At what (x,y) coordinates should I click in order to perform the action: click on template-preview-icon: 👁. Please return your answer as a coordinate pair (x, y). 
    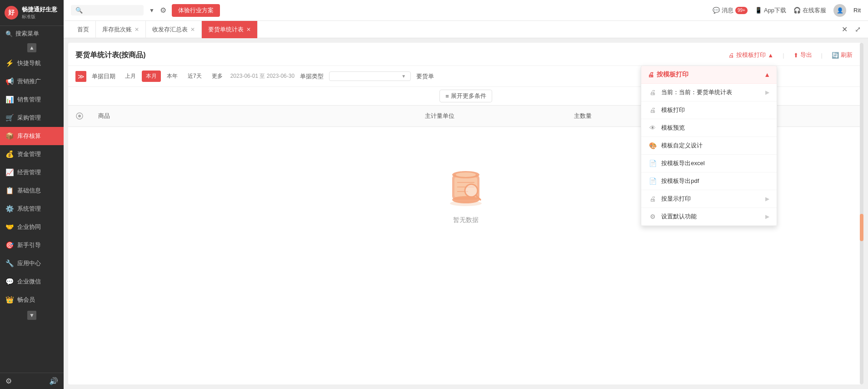
    Looking at the image, I should click on (653, 128).